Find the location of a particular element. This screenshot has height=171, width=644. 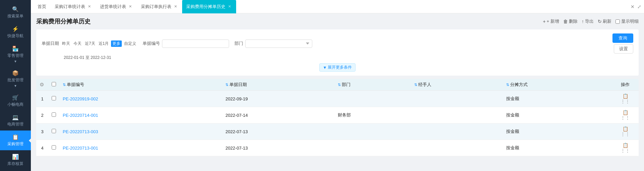

row-number: 4 is located at coordinates (42, 148).